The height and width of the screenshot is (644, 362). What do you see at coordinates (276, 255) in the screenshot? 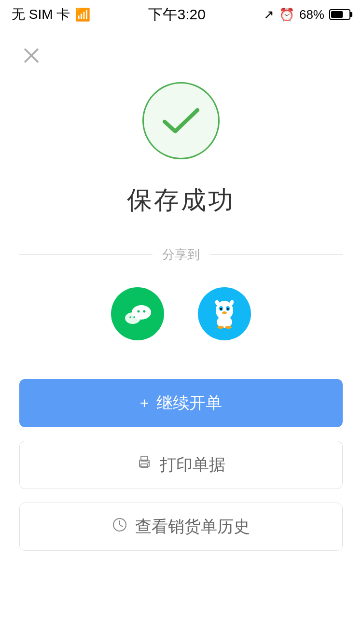
I see `divider-right` at bounding box center [276, 255].